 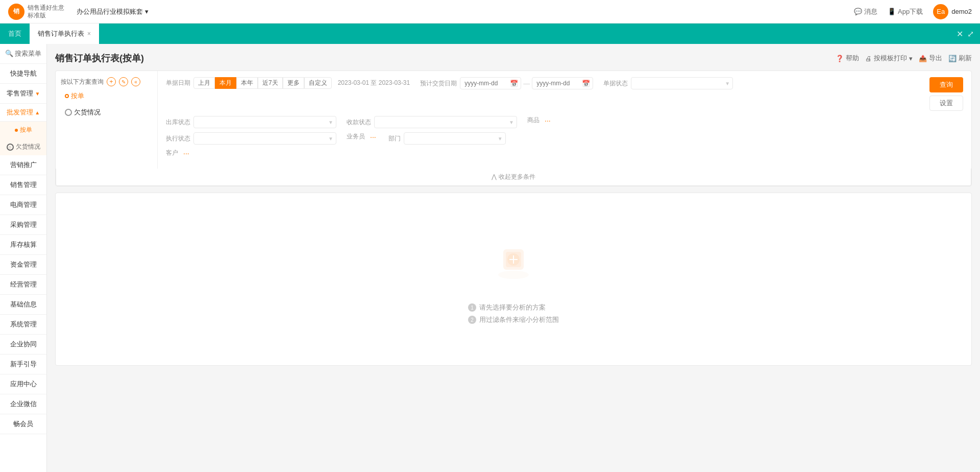 I want to click on user-name: demo2, so click(x=962, y=11).